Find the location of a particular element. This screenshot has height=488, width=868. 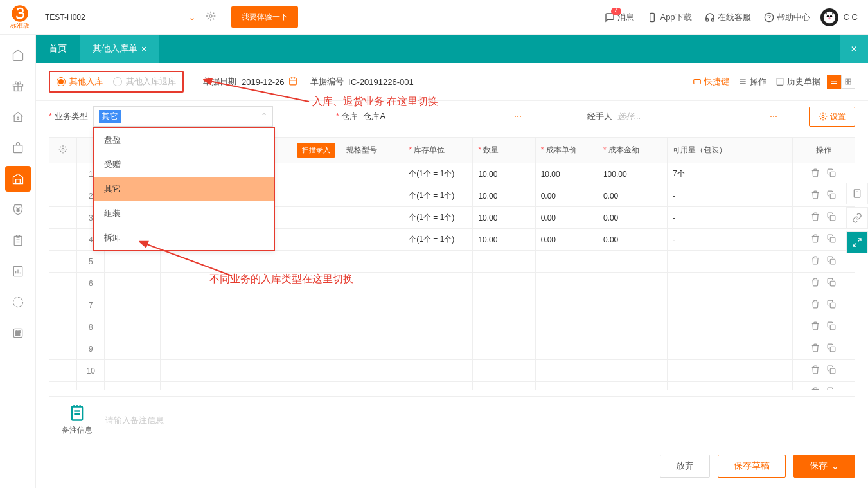

handler-select: 选择... is located at coordinates (630, 116).